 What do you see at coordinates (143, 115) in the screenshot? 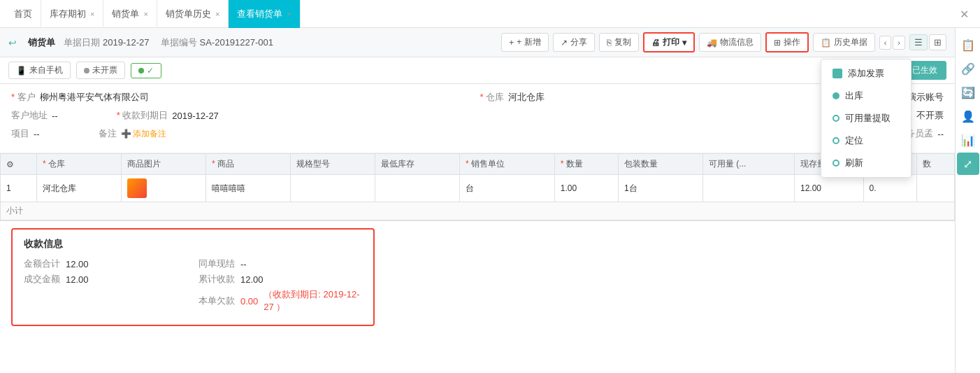
I see `due-date-label: 收款到期日` at bounding box center [143, 115].